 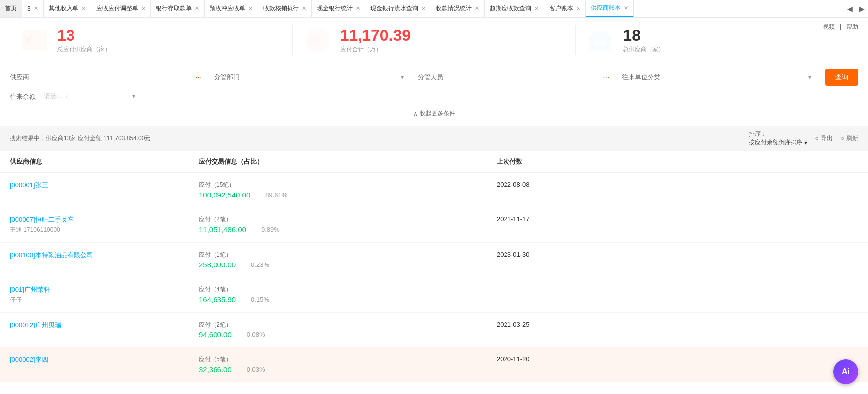 I want to click on transaction-col-row1: 应付（15笔） 100,092,540.00 89.61%, so click(x=348, y=190).